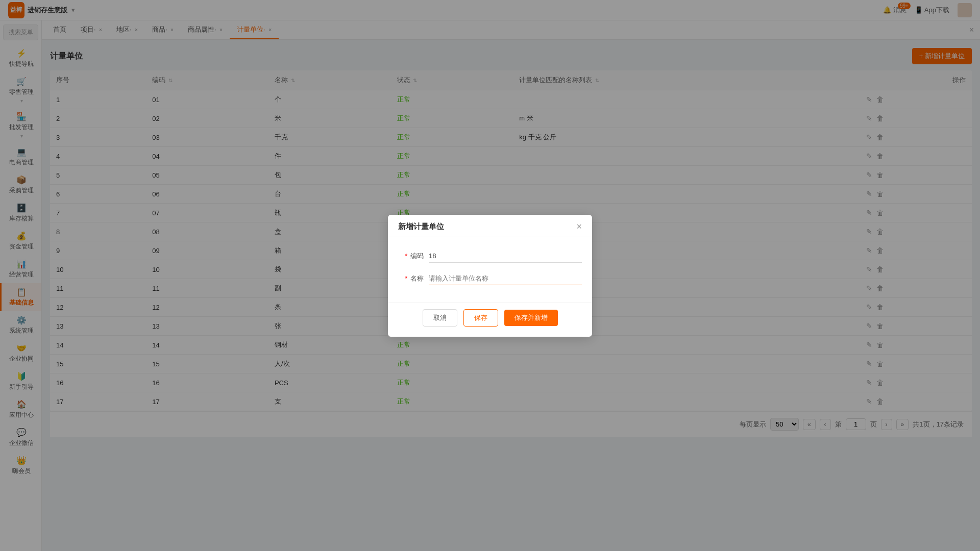  Describe the element at coordinates (490, 319) in the screenshot. I see `modal-footer: 取消 保存 保存并新增` at that location.